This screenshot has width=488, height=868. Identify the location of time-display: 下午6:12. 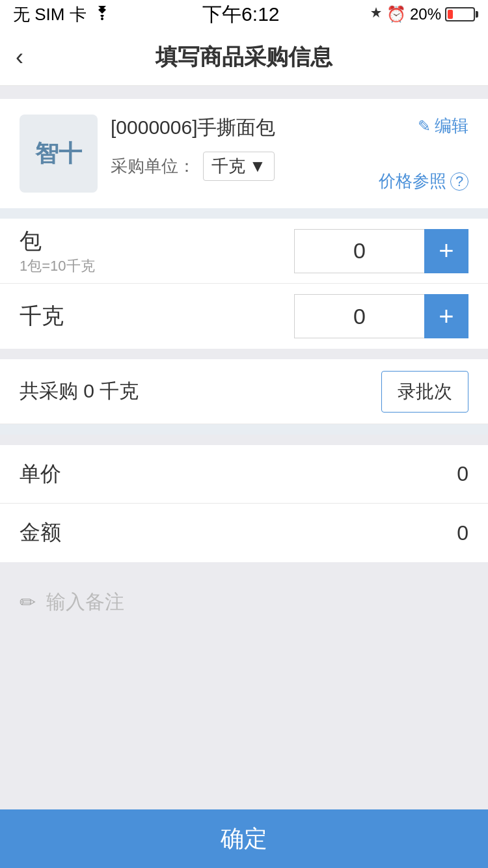
(241, 14).